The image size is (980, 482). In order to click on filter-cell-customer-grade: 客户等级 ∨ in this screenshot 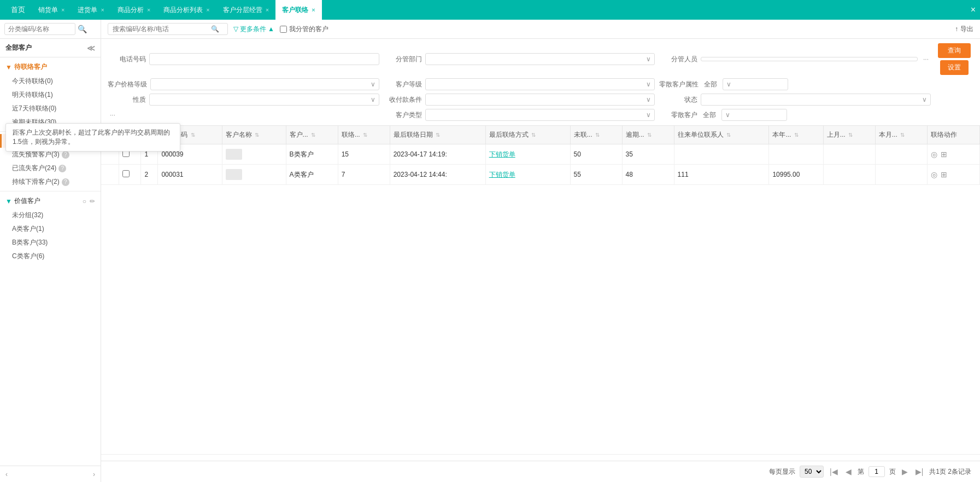, I will do `click(519, 84)`.